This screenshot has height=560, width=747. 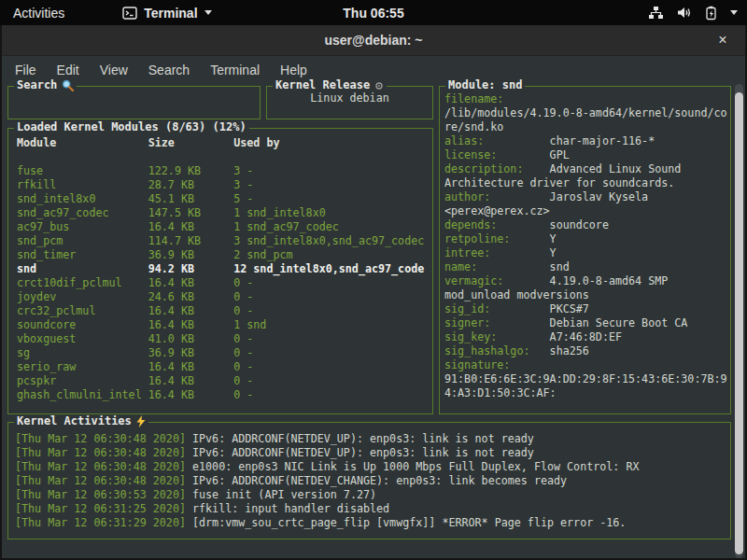 What do you see at coordinates (224, 241) in the screenshot?
I see `table-row-snd_pcm: snd_pcm 114.7 KB 3 snd_intel8x0,snd_ac97…` at bounding box center [224, 241].